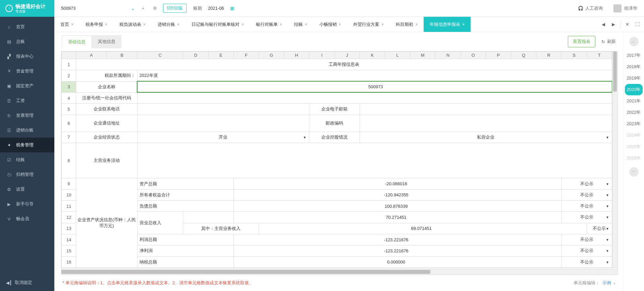 Image resolution: width=644 pixels, height=291 pixels. Describe the element at coordinates (448, 55) in the screenshot. I see `col-N: N` at that location.